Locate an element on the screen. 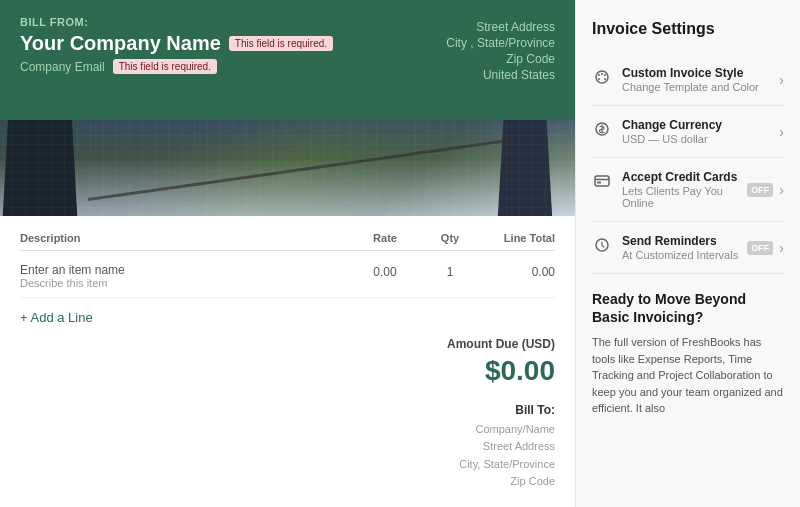 The height and width of the screenshot is (507, 800). col-description: Description is located at coordinates (182, 238).